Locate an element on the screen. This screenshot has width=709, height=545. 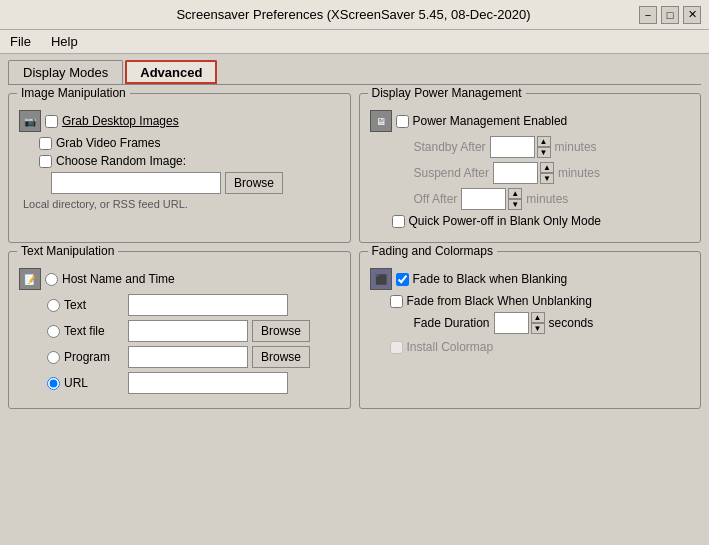
off-minutes: minutes is located at coordinates (547, 199).